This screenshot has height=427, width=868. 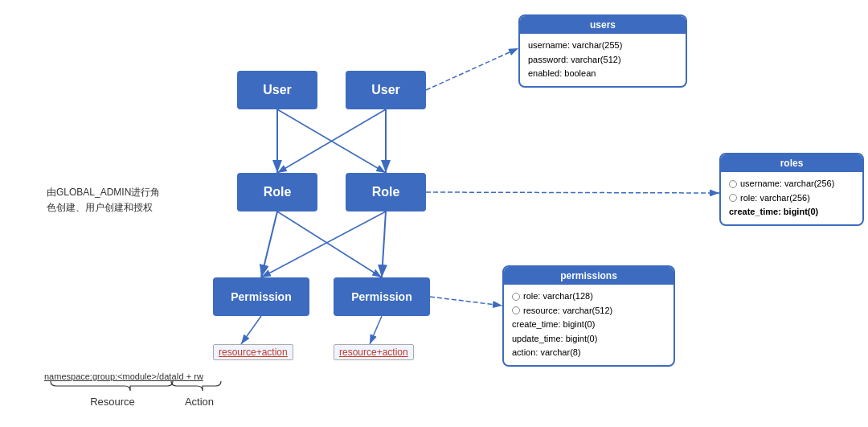 What do you see at coordinates (588, 325) in the screenshot?
I see `permissions-table-body: role: varchar(128) resource: varchar(512…` at bounding box center [588, 325].